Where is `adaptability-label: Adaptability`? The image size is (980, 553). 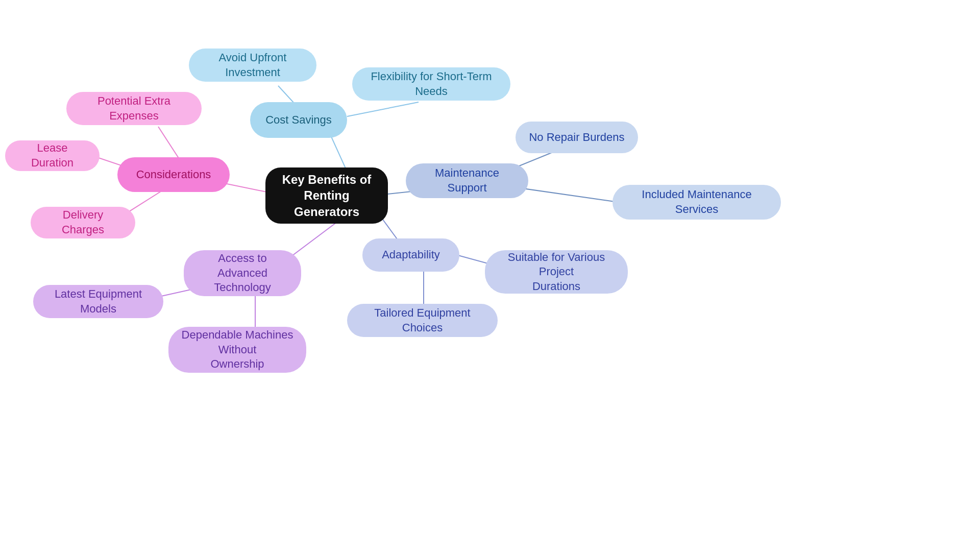
adaptability-label: Adaptability is located at coordinates (411, 255).